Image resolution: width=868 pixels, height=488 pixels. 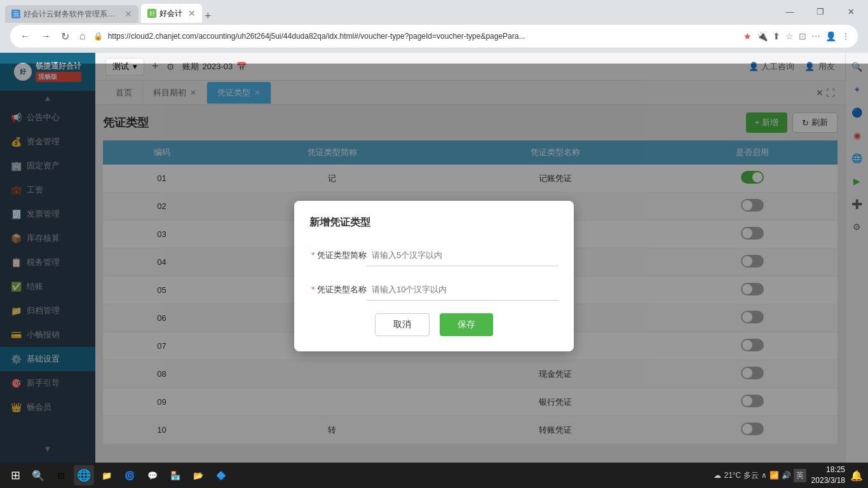 I want to click on reload-button: ↻, so click(x=65, y=37).